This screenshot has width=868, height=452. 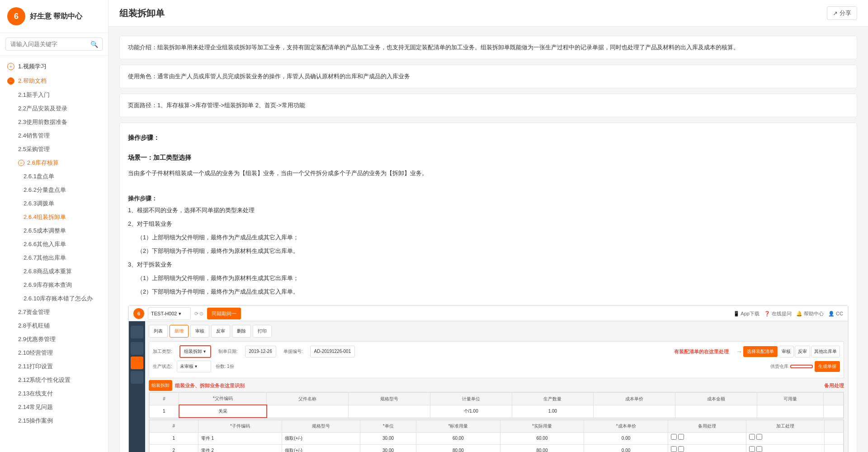 I want to click on mock-btn-period1: 同期期间一, so click(x=224, y=314).